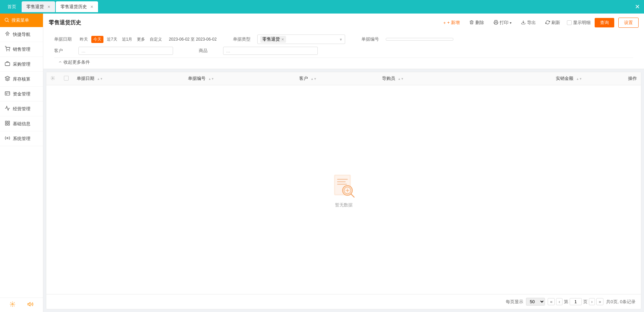  What do you see at coordinates (97, 39) in the screenshot?
I see `shortcut-today: 今天` at bounding box center [97, 39].